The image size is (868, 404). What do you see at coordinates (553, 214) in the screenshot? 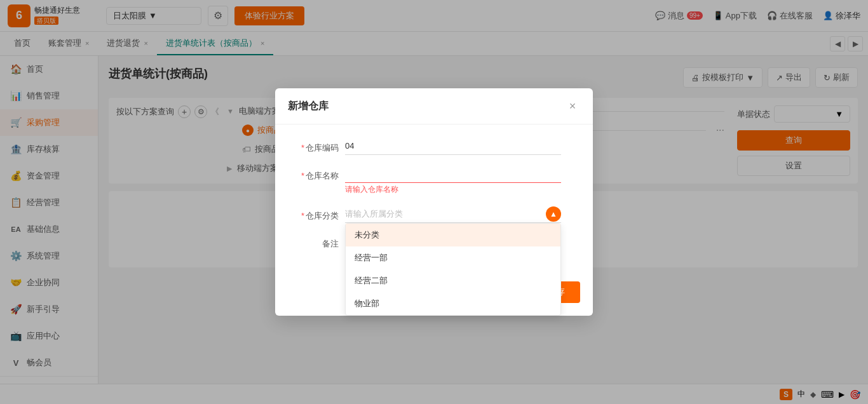
I see `dropdown-toggle-icon: ▲` at bounding box center [553, 214].